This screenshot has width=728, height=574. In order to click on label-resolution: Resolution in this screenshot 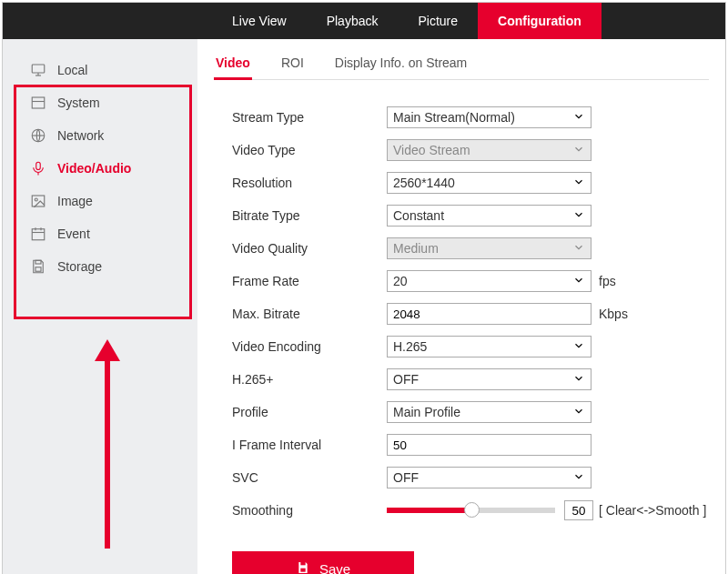, I will do `click(309, 183)`.